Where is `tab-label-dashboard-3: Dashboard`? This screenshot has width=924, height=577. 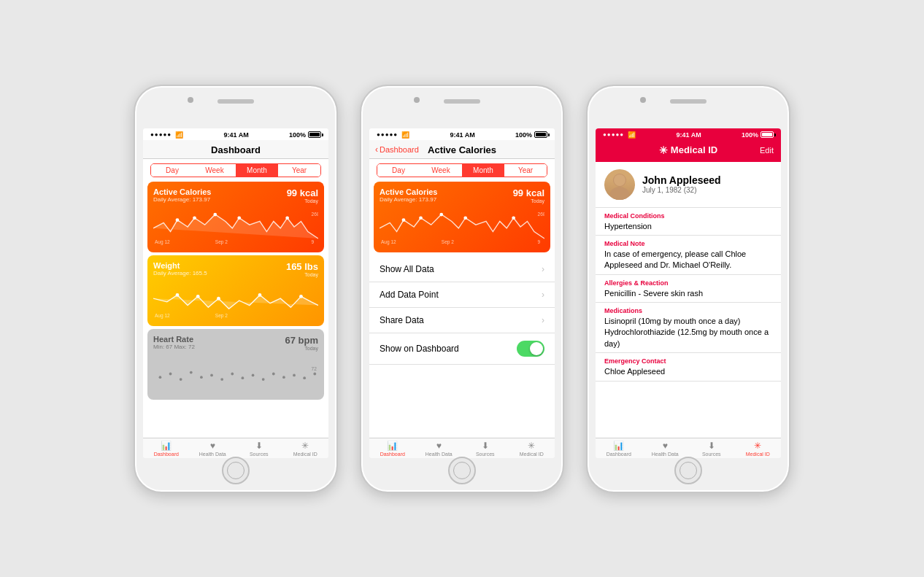
tab-label-dashboard-3: Dashboard is located at coordinates (619, 454).